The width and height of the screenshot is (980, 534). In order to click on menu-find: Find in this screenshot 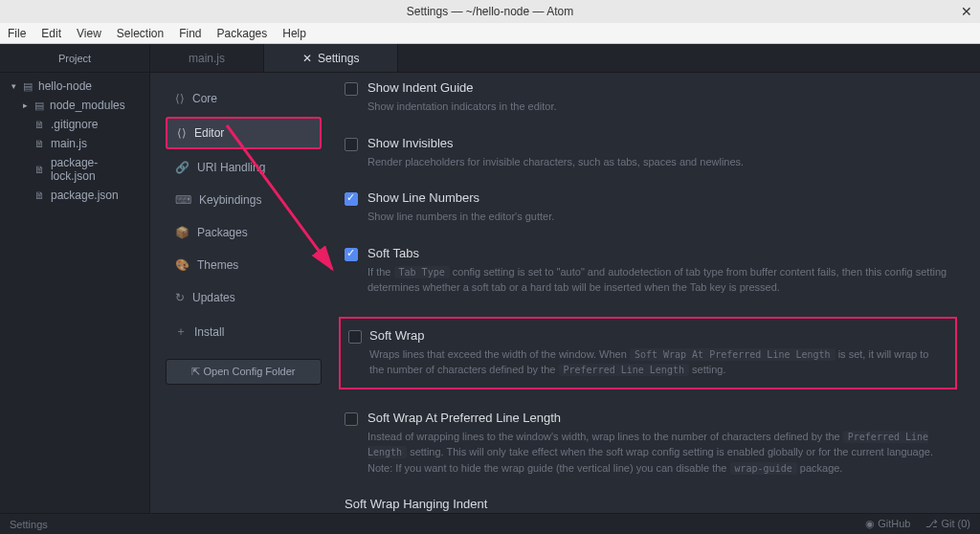, I will do `click(189, 33)`.